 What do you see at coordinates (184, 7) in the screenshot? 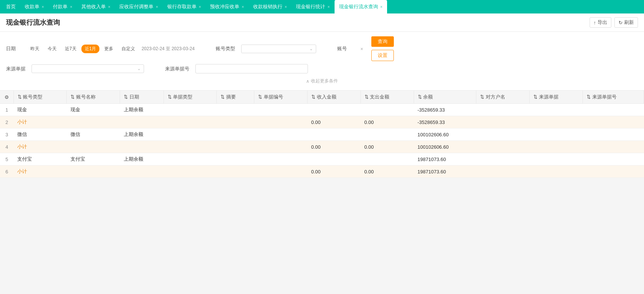
I see `nav-tab-yinhangcunkuan: 银行存取款单 ×` at bounding box center [184, 7].